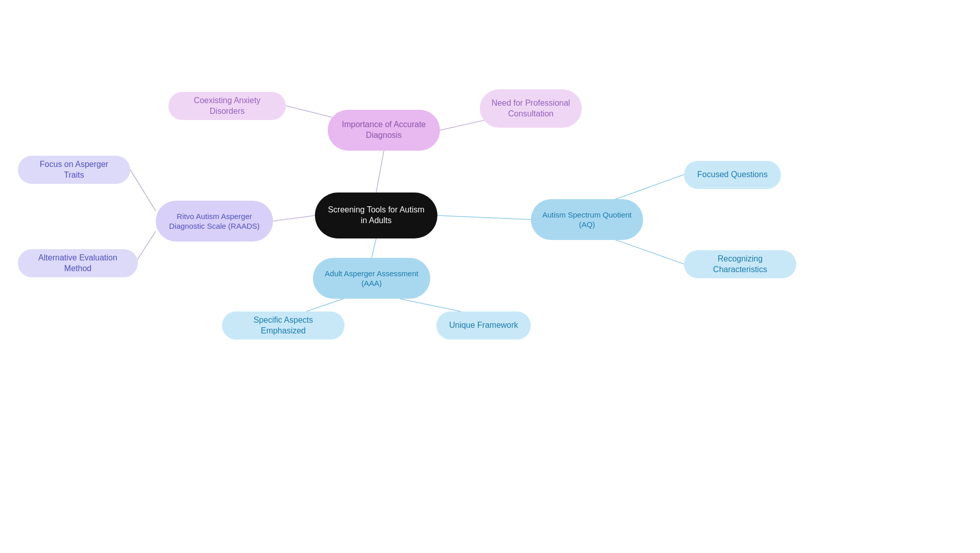 This screenshot has width=980, height=553. What do you see at coordinates (74, 170) in the screenshot?
I see `focus-asperger-node: Focus on Asperger Traits` at bounding box center [74, 170].